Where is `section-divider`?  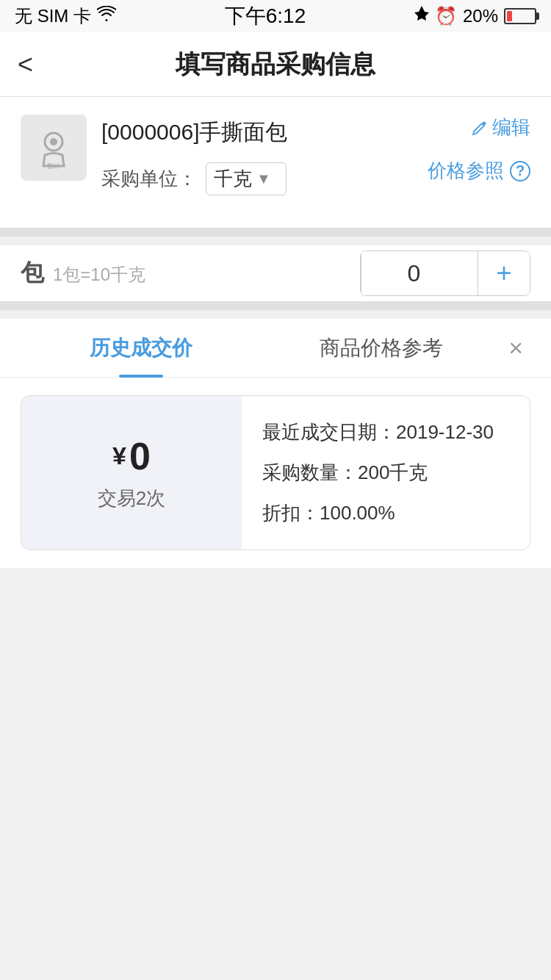
section-divider is located at coordinates (276, 232).